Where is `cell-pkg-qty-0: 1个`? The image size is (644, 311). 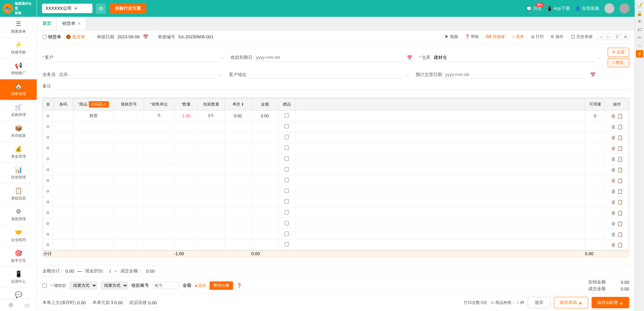
cell-pkg-qty-0: 1个 is located at coordinates (211, 116).